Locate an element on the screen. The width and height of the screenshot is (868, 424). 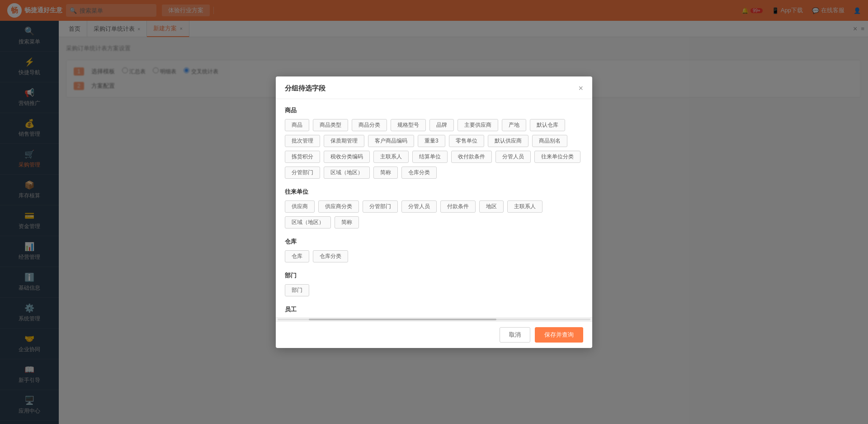
dialog-title: 分组待选字段 is located at coordinates (305, 89).